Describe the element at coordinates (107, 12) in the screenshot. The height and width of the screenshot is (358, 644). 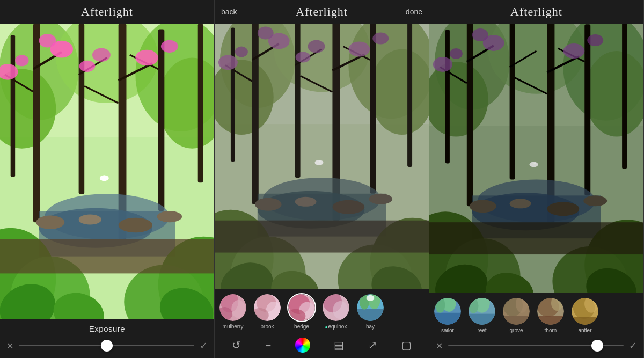
I see `panel-exposure-header: Afterlight` at that location.